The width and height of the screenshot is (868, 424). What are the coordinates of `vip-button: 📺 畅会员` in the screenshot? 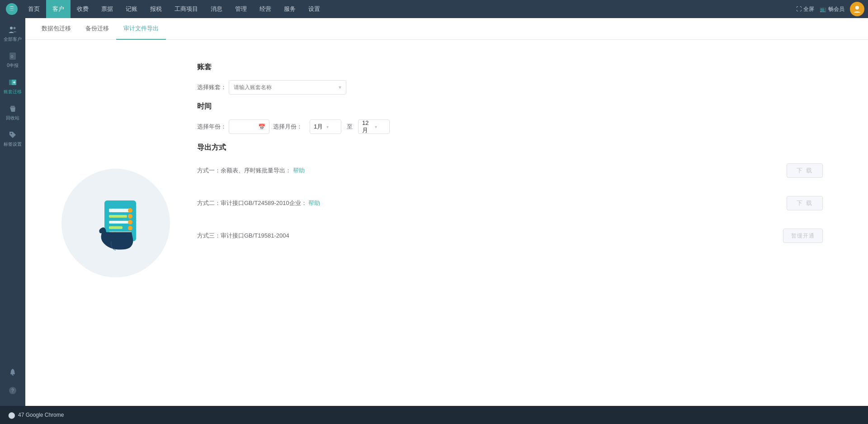 It's located at (832, 9).